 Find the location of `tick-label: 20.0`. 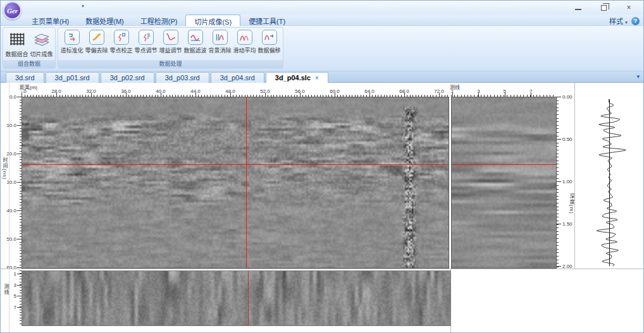

tick-label: 20.0 is located at coordinates (11, 154).